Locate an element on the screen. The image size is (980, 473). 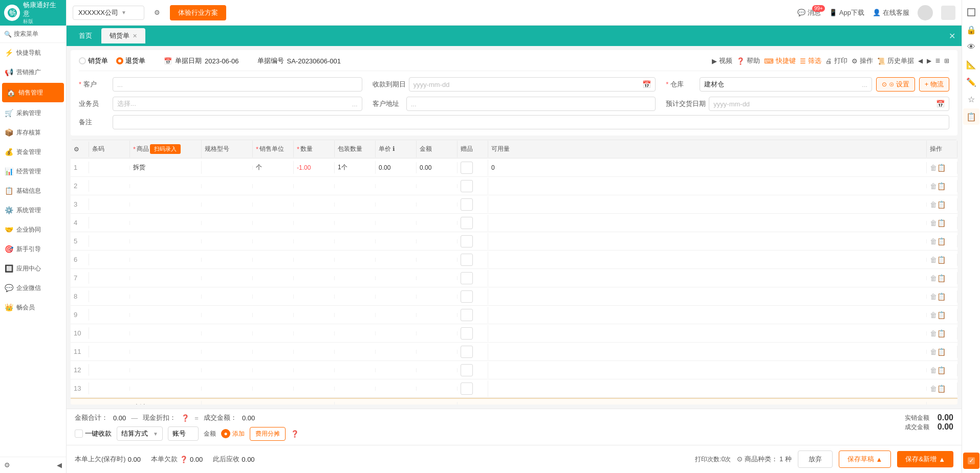
sidebar-item-marketing: 📢 营销推广 is located at coordinates (33, 72).